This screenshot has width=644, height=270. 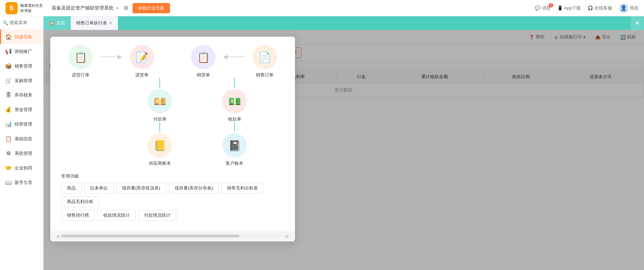 What do you see at coordinates (157, 215) in the screenshot?
I see `func-btn-8: 付款情况统计` at bounding box center [157, 215].